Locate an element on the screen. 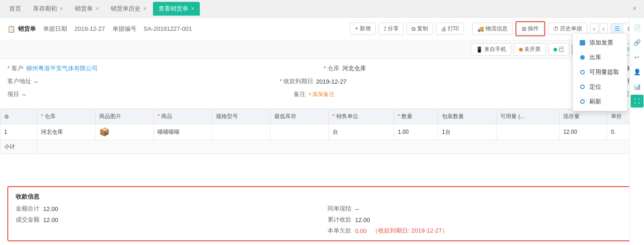 Image resolution: width=644 pixels, height=245 pixels. dropdown-menu: 添加发票 出库 可用量提取 定位 刷新 is located at coordinates (600, 72).